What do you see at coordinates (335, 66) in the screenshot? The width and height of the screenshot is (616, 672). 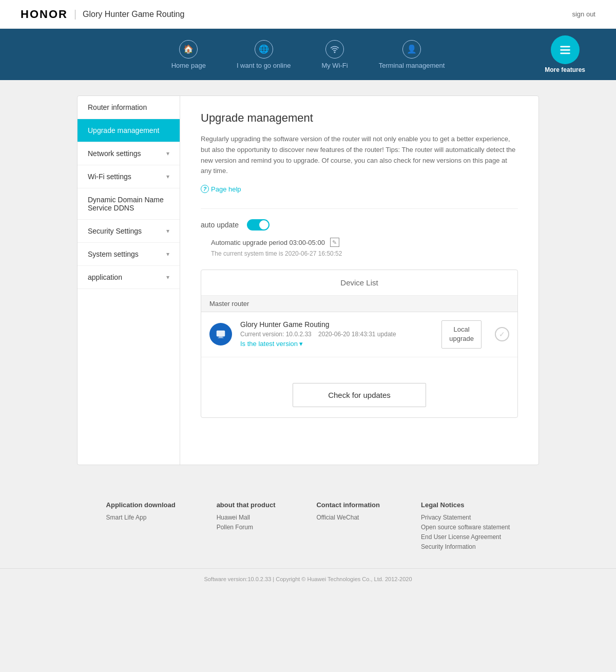 I see `nav-label-wifi: My Wi-Fi` at bounding box center [335, 66].